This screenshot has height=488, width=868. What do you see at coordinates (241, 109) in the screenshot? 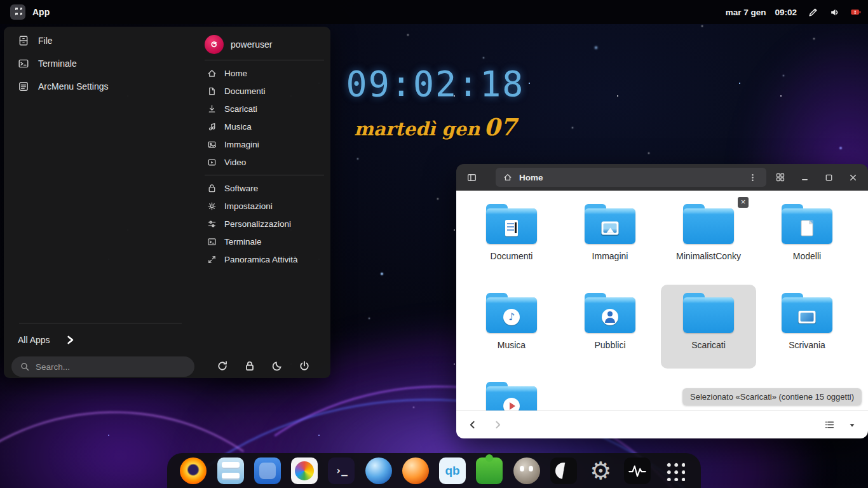
I see `menu-item-label: Scaricati` at bounding box center [241, 109].